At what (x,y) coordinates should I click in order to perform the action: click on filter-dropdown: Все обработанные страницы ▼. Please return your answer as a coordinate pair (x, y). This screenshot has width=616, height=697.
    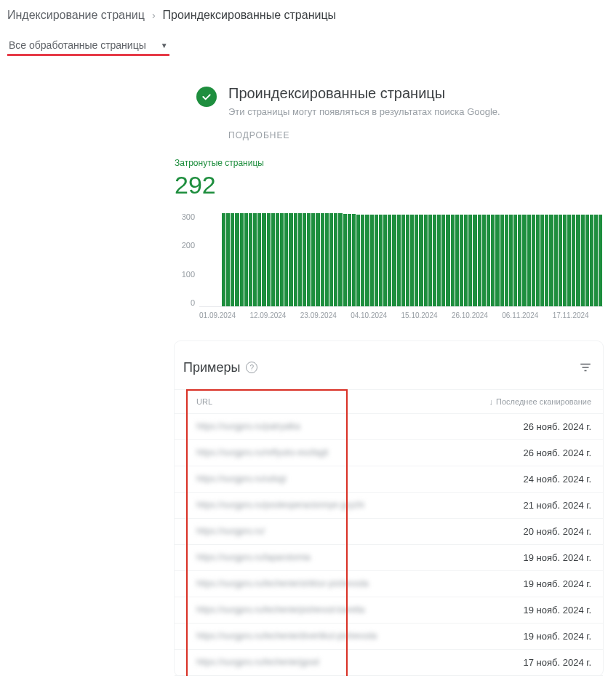
    Looking at the image, I should click on (89, 47).